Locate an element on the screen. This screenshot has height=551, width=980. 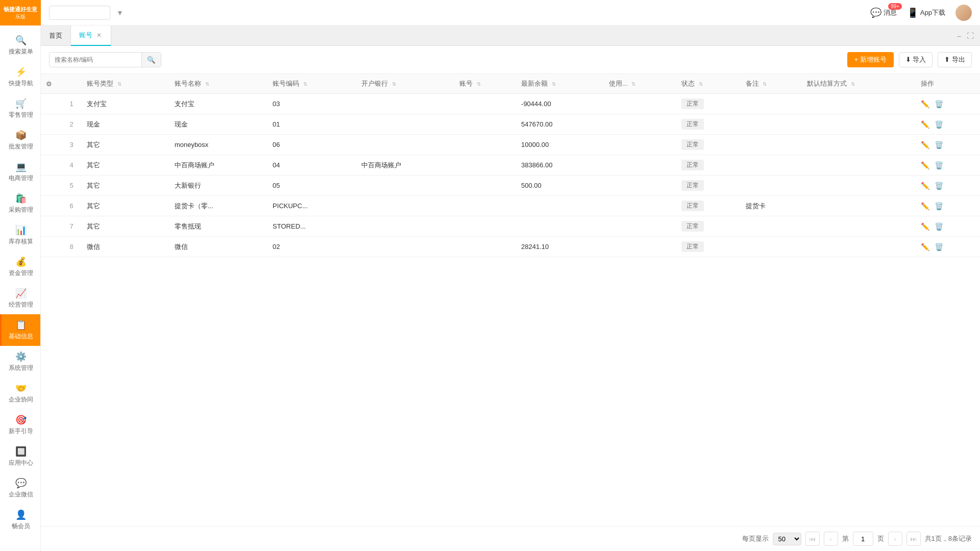
cell-bank is located at coordinates (405, 104).